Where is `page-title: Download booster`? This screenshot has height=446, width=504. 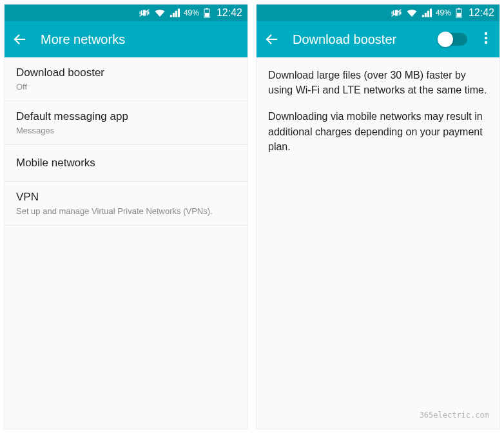 page-title: Download booster is located at coordinates (360, 40).